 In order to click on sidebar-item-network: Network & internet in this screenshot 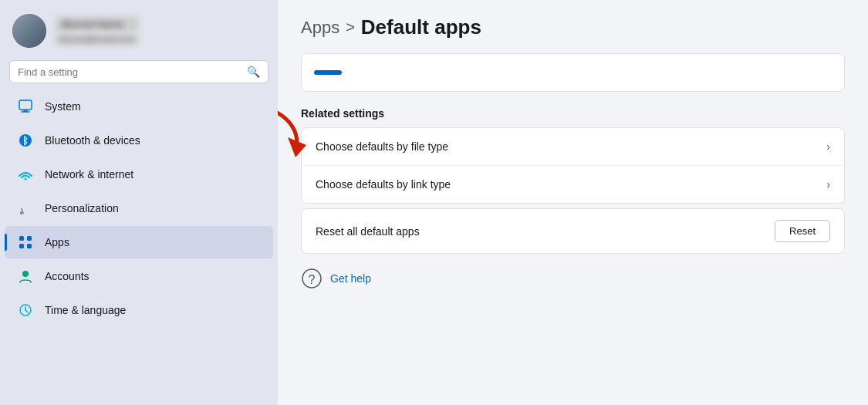, I will do `click(139, 174)`.